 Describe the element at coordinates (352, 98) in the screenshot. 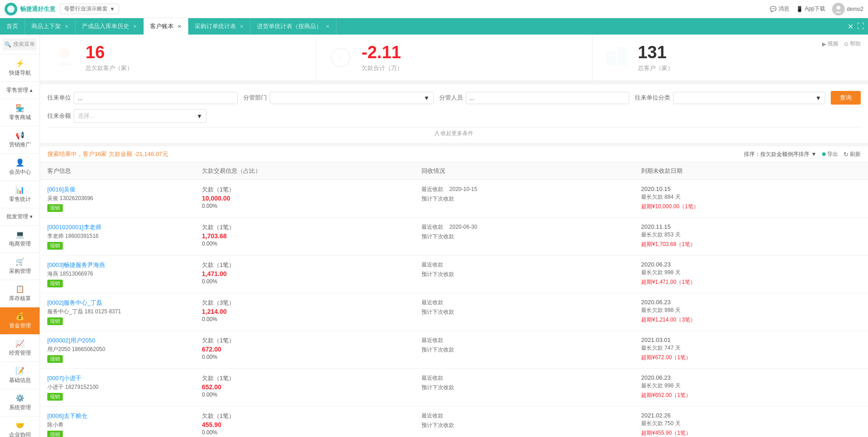

I see `dept-select: ▼` at that location.